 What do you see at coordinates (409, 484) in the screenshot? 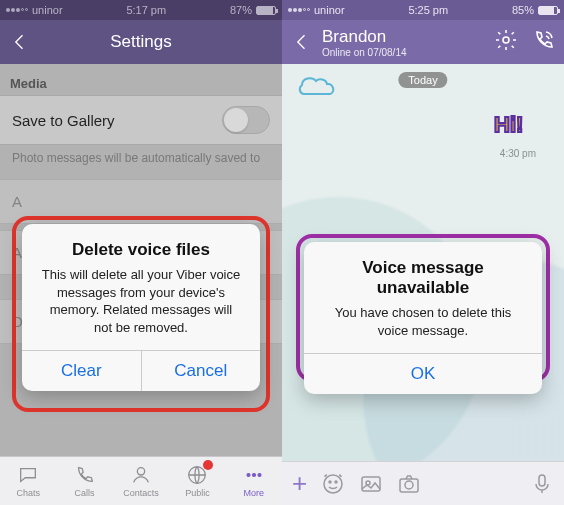
I see `camera-button` at bounding box center [409, 484].